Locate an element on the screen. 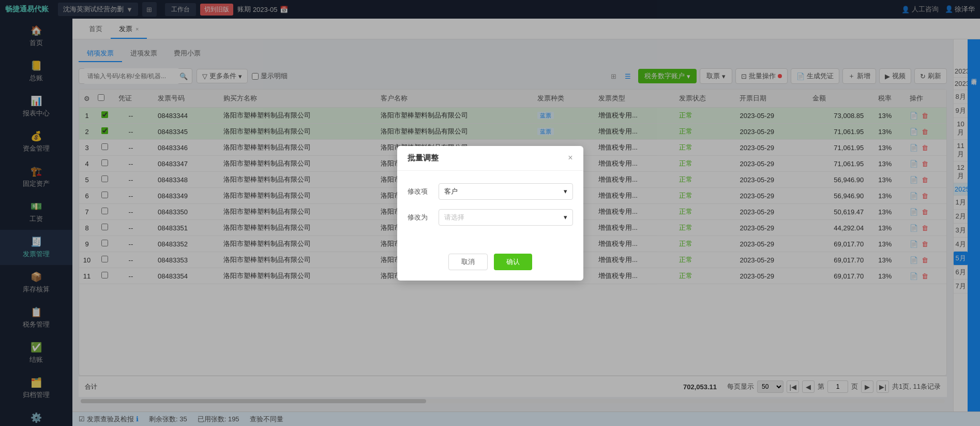 This screenshot has width=980, height=426. modify-value-placeholder: 请选择 is located at coordinates (454, 217).